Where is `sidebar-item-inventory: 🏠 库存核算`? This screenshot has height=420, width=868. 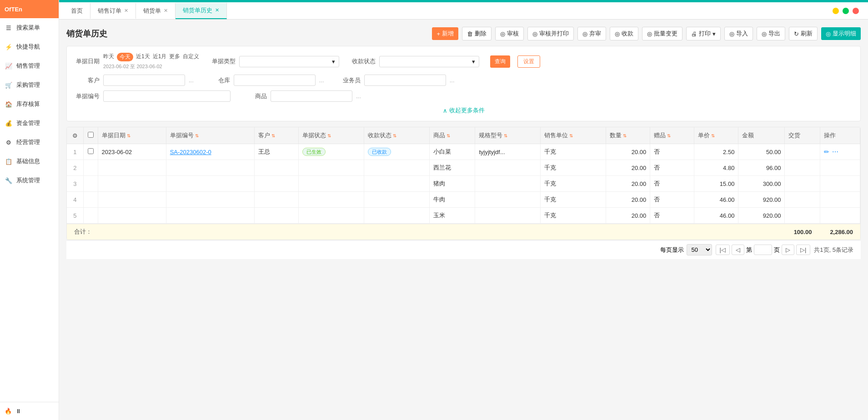
sidebar-item-inventory: 🏠 库存核算 is located at coordinates (29, 104).